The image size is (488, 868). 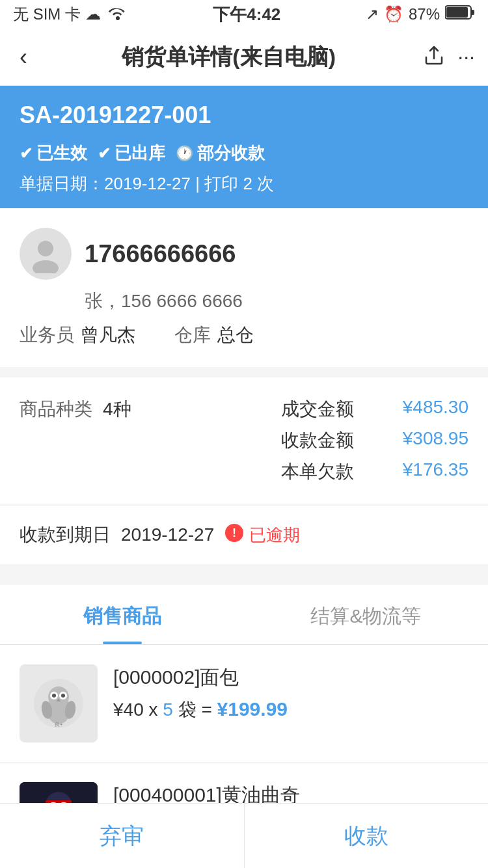 I want to click on status-bar: 无 SIM 卡 ☁ 下午4:42 ↗ ⏰ 87%, so click(x=244, y=14).